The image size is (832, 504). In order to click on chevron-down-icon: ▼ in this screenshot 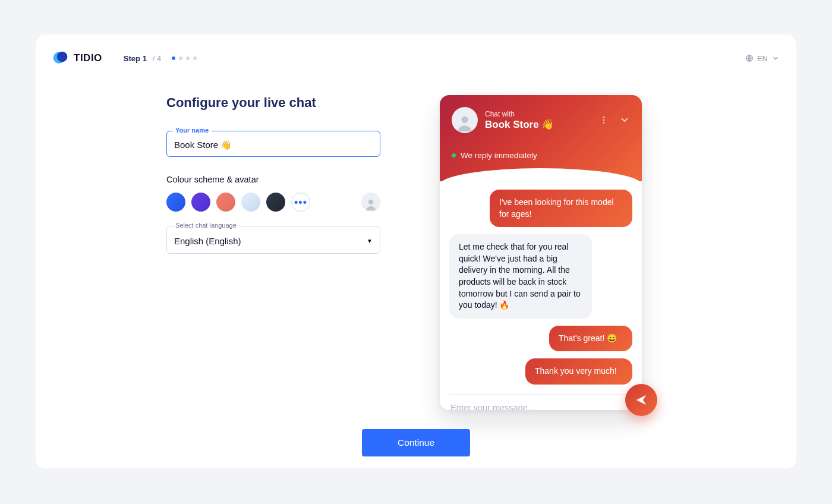, I will do `click(370, 241)`.